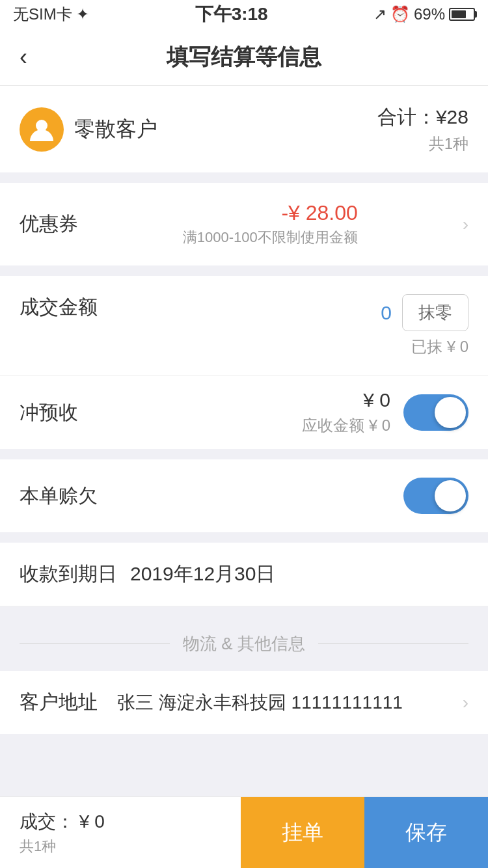  Describe the element at coordinates (49, 413) in the screenshot. I see `prepayment-label: 冲预收` at that location.